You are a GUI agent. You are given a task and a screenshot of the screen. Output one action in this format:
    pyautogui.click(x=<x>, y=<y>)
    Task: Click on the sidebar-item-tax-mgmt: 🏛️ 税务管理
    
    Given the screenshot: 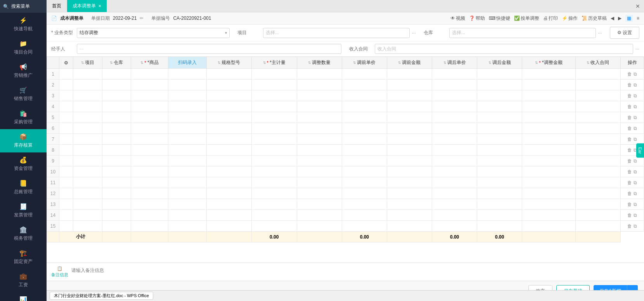 What is the action you would take?
    pyautogui.click(x=23, y=234)
    